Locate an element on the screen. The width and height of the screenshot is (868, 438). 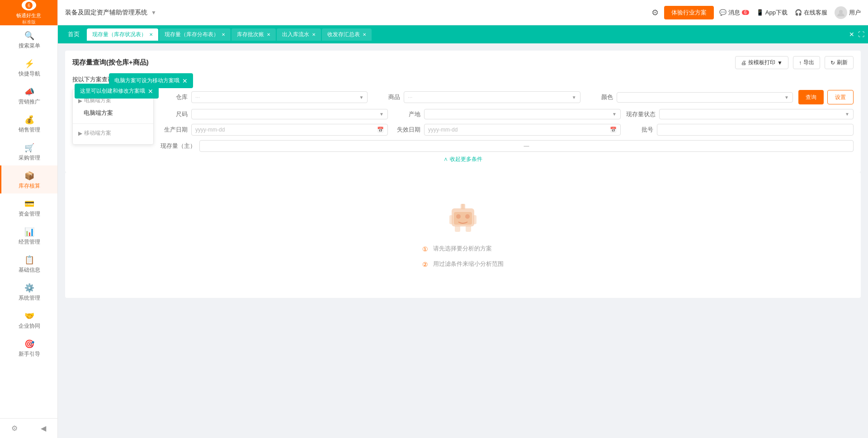
tip1-text: 请先选择要分析的方案 is located at coordinates (462, 249).